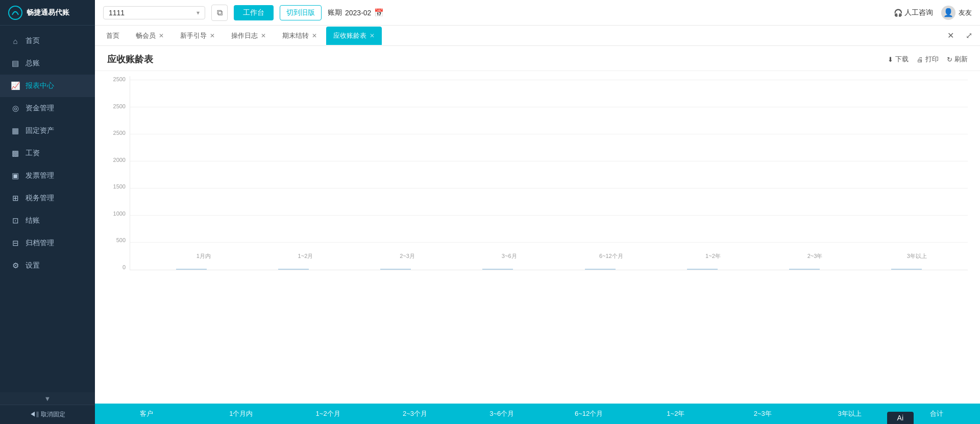  What do you see at coordinates (415, 414) in the screenshot?
I see `th-2-3month: 2~3个月` at bounding box center [415, 414].